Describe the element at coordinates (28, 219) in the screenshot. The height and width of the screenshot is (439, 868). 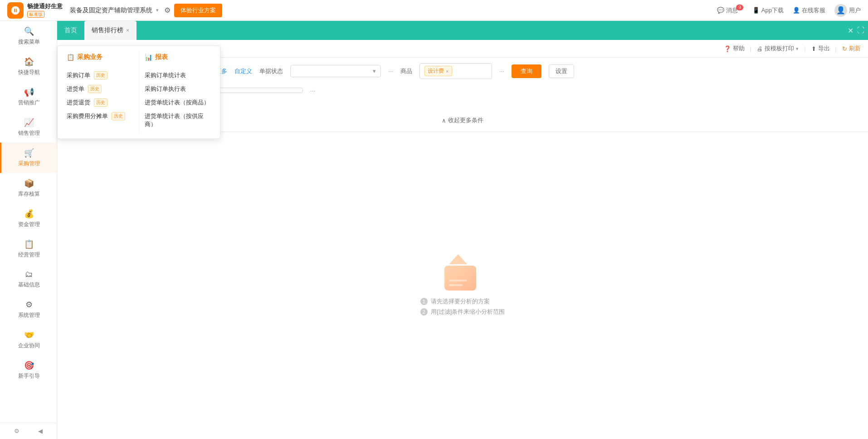
I see `sidebar-item-finance: 💰 资金管理` at that location.